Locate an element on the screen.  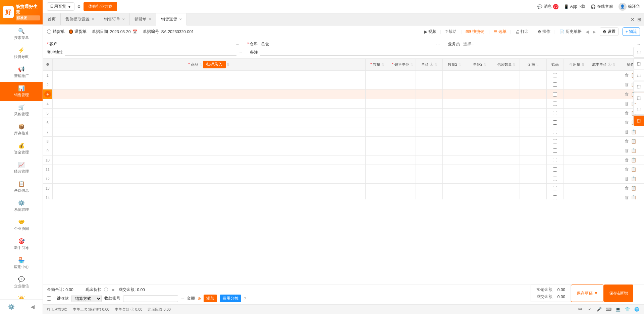
sidebar-item-inventory: 📦 库存核算 is located at coordinates (21, 129).